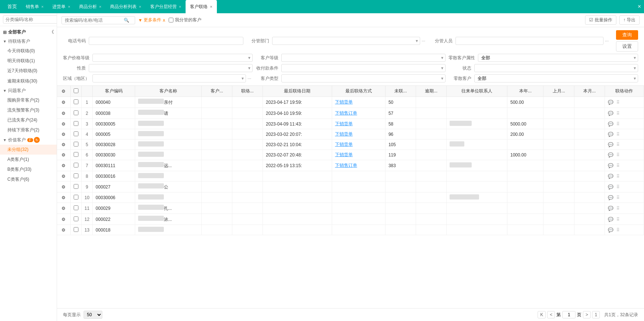 Image resolution: width=644 pixels, height=321 pixels. What do you see at coordinates (401, 91) in the screenshot?
I see `not-contacted-col-header: 未联...` at bounding box center [401, 91].